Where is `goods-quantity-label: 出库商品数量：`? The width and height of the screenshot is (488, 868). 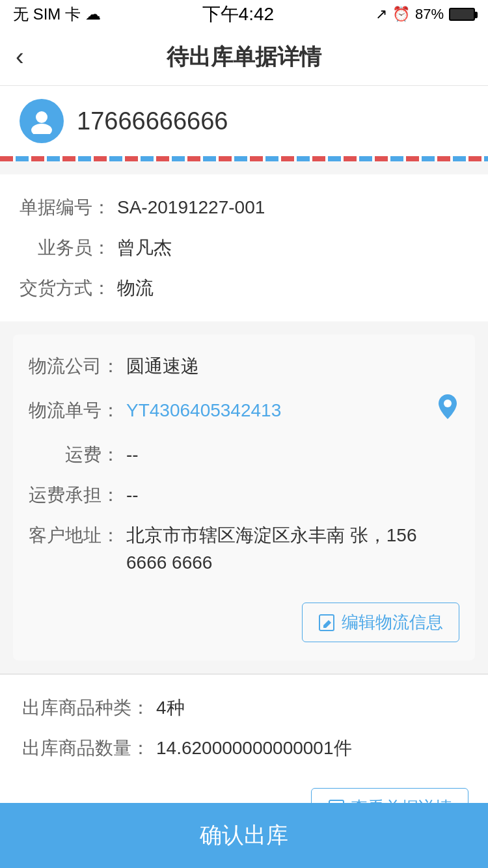 goods-quantity-label: 出库商品数量： is located at coordinates (85, 748).